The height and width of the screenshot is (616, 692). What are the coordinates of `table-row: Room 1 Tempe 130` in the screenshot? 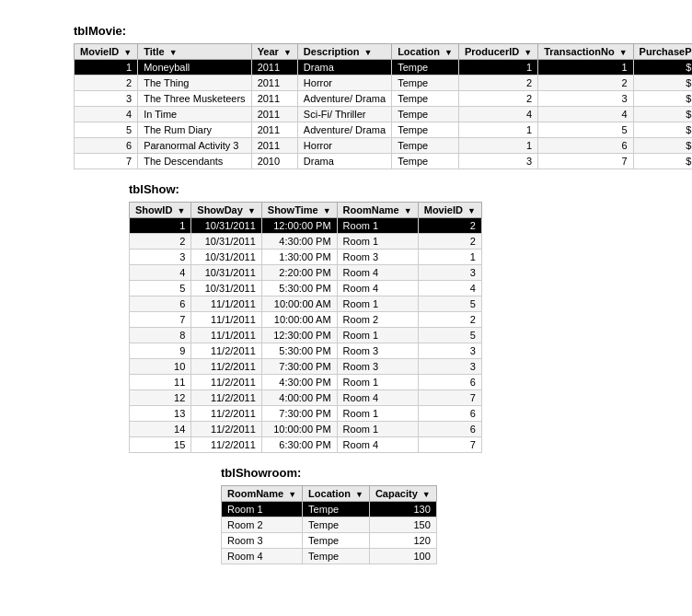 It's located at (329, 510).